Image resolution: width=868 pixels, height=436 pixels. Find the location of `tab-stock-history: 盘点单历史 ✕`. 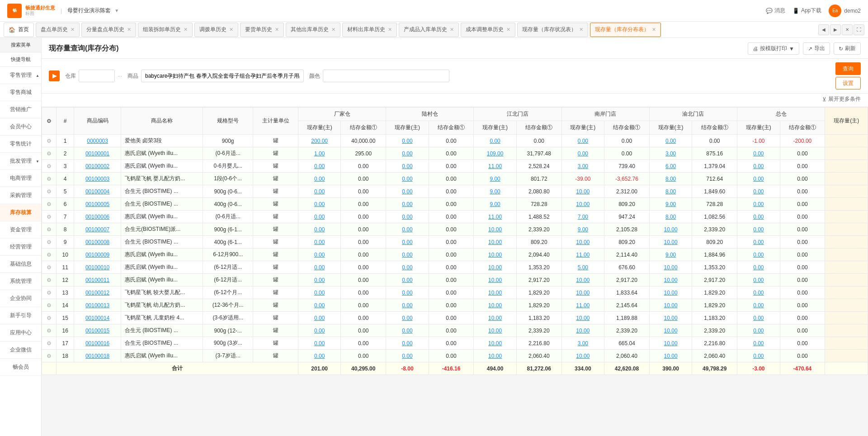

tab-stock-history: 盘点单历史 ✕ is located at coordinates (58, 30).